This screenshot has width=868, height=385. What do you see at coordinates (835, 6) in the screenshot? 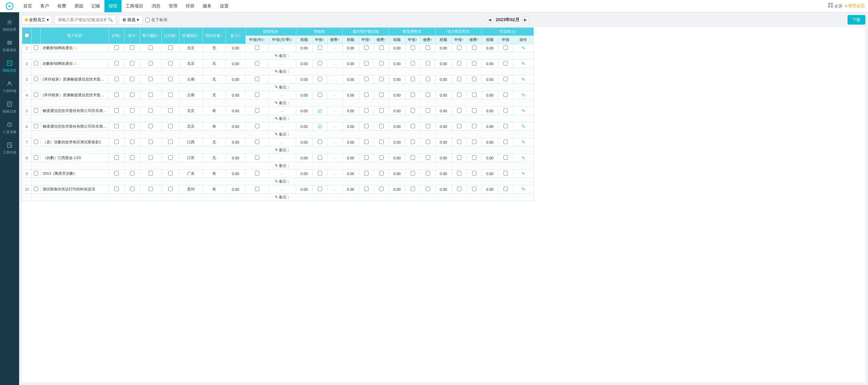
I see `fullscreen-btn: 全屏` at bounding box center [835, 6].